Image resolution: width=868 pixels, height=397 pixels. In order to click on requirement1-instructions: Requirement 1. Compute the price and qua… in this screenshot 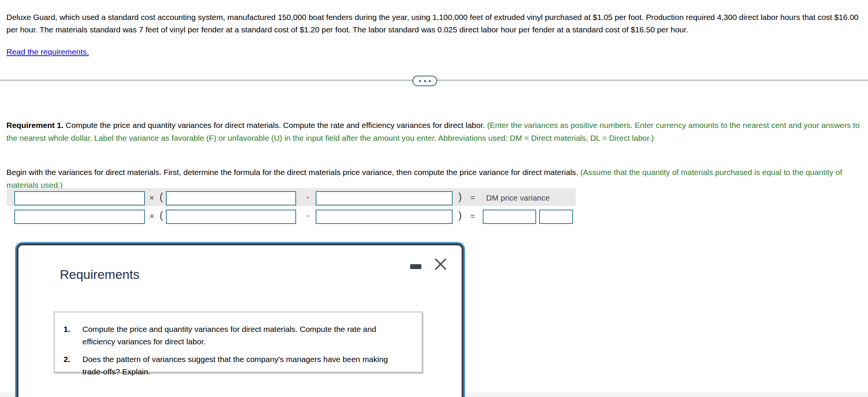, I will do `click(435, 132)`.